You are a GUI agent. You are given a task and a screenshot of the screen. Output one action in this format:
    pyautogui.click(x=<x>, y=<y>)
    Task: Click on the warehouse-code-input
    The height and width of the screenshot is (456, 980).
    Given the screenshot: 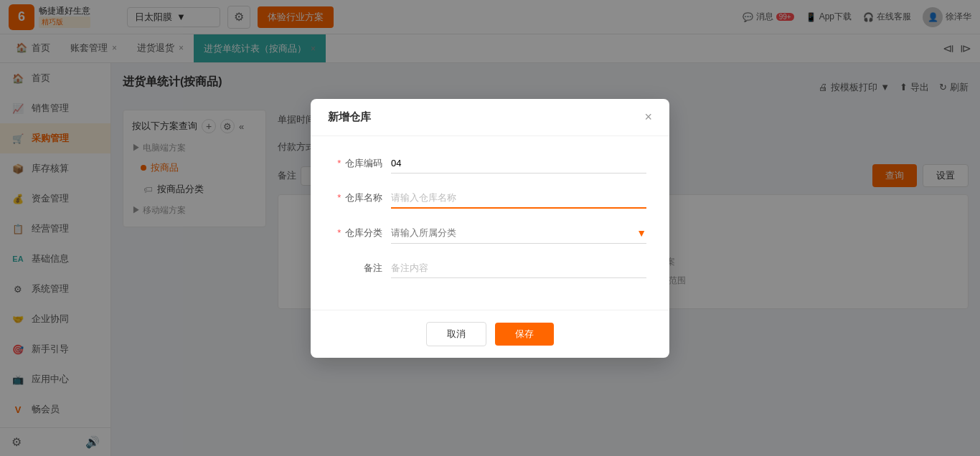 What is the action you would take?
    pyautogui.click(x=519, y=163)
    